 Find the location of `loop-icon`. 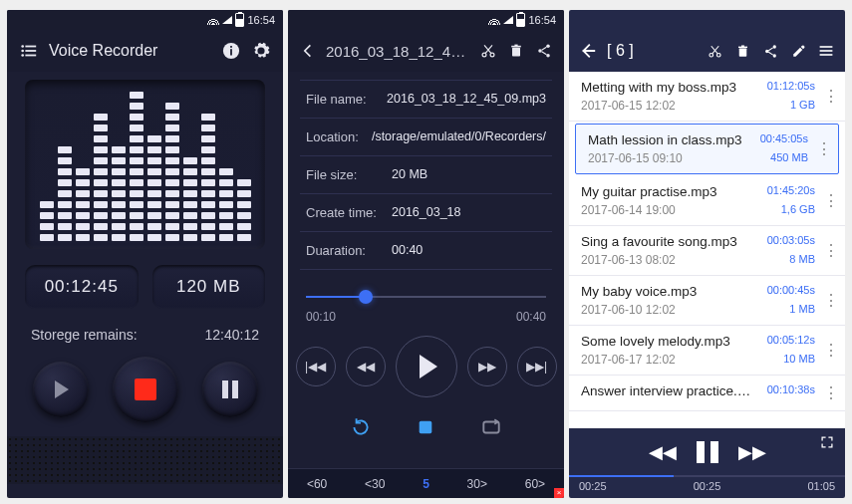

loop-icon is located at coordinates (491, 427).